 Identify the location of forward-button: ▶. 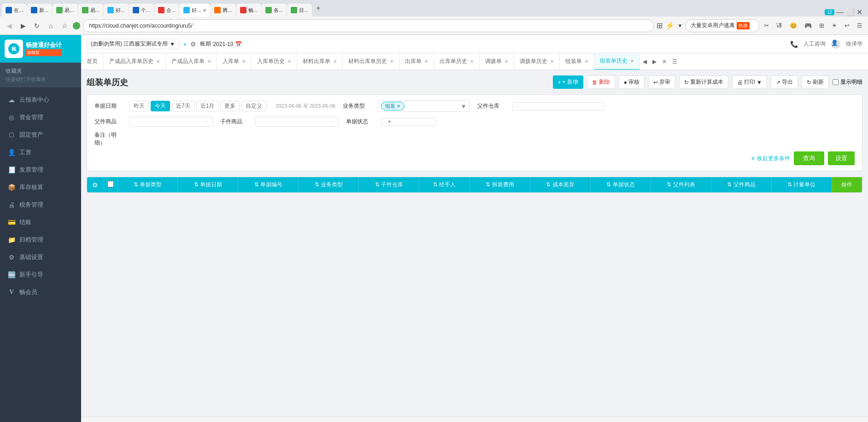
(23, 26).